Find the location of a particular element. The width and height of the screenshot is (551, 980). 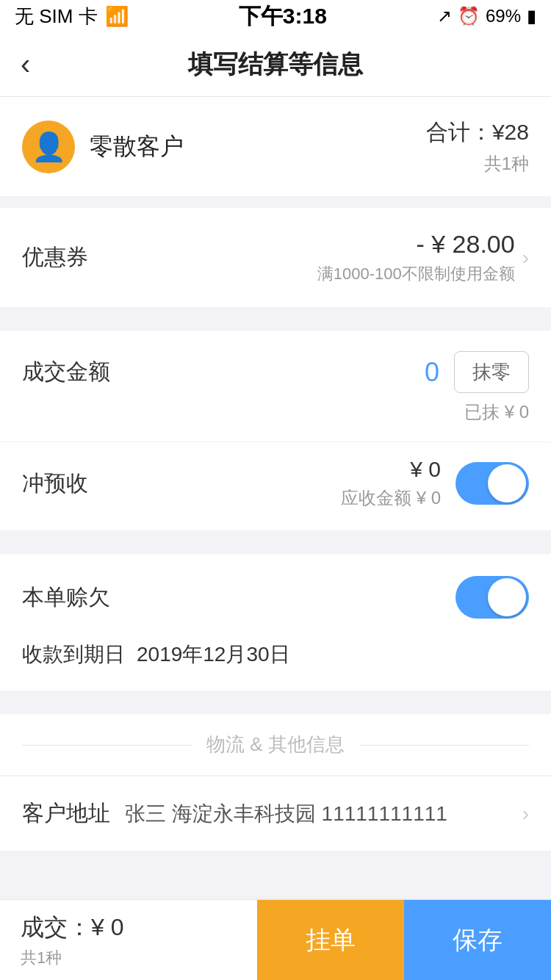

customer-name: 零散客户 is located at coordinates (137, 147).